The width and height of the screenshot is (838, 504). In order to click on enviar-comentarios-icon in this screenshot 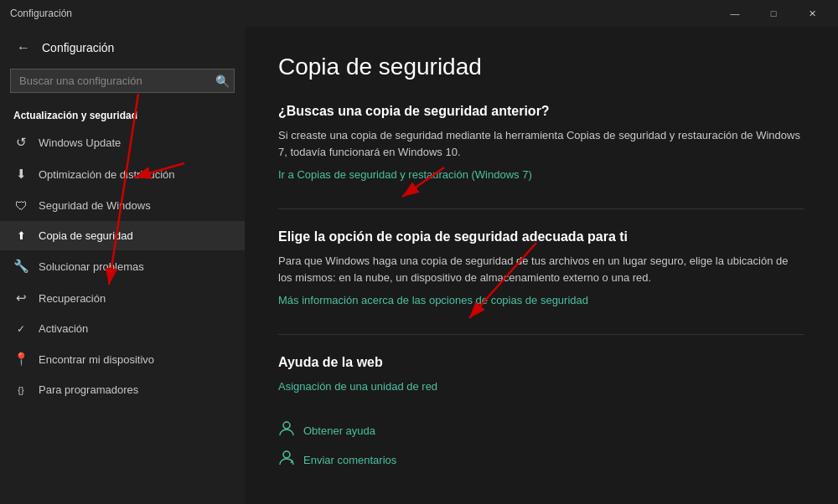, I will do `click(287, 460)`.